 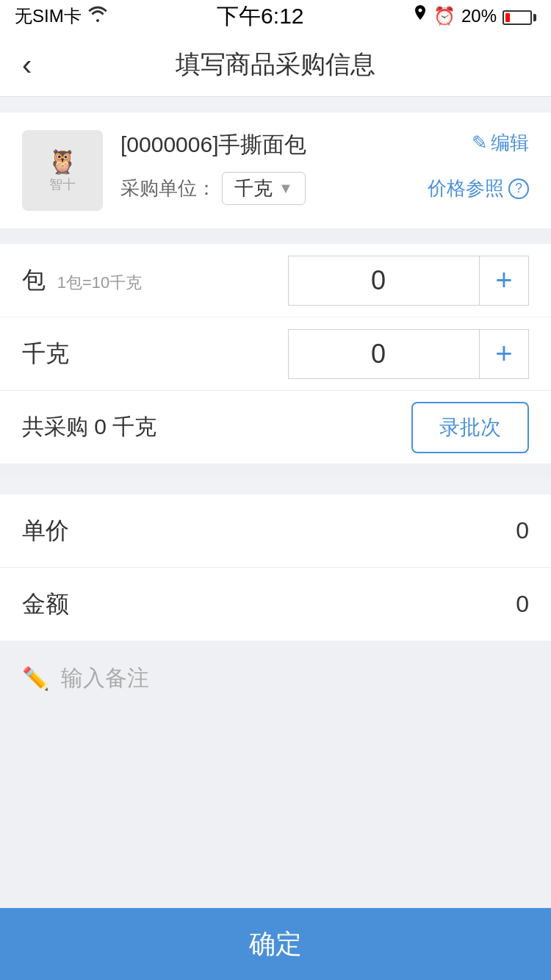 I want to click on battery-percent: 20%, so click(x=479, y=16).